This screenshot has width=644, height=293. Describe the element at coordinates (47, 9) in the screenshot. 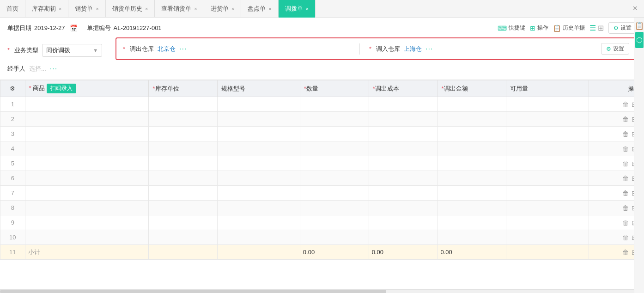

I see `tab-inventory-init: 库存期初 ×` at that location.